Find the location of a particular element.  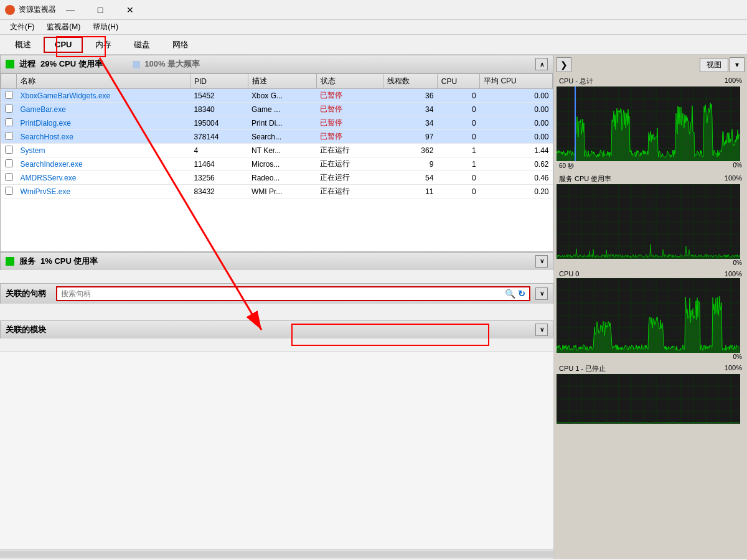

row-pid: 11464 is located at coordinates (219, 164).